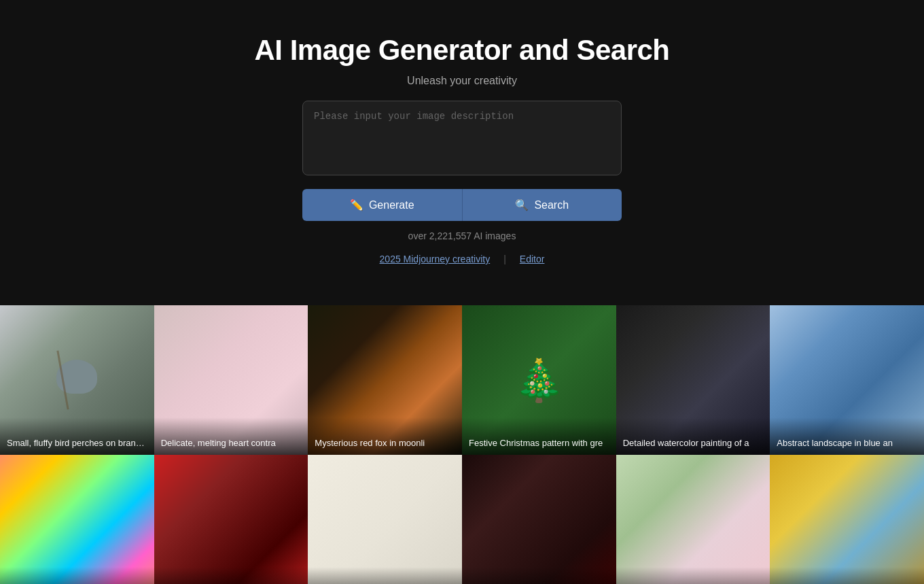  Describe the element at coordinates (847, 575) in the screenshot. I see `gallery-caption-buddha: Majestic golden Buddh...` at that location.